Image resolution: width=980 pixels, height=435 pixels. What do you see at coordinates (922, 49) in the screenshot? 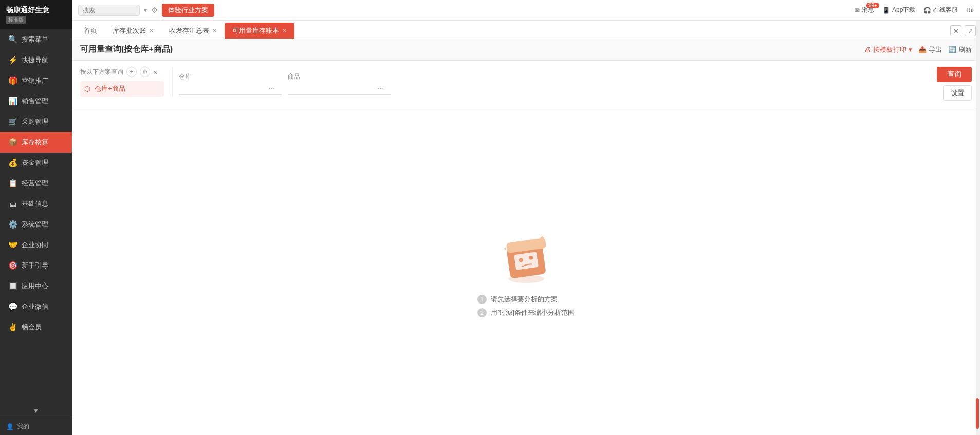
I see `export-icon: 📤` at bounding box center [922, 49].